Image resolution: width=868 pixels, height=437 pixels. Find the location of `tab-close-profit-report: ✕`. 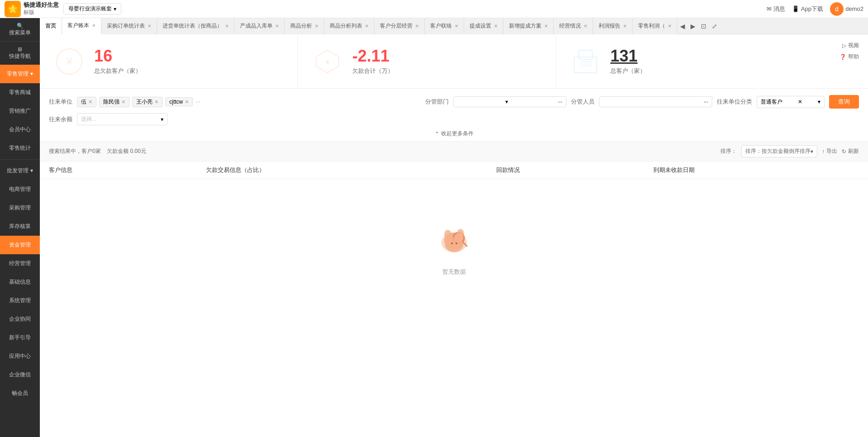

tab-close-profit-report: ✕ is located at coordinates (625, 26).